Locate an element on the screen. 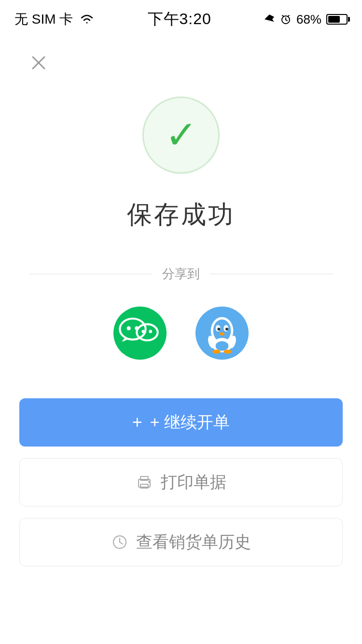  divider-line-right is located at coordinates (271, 274).